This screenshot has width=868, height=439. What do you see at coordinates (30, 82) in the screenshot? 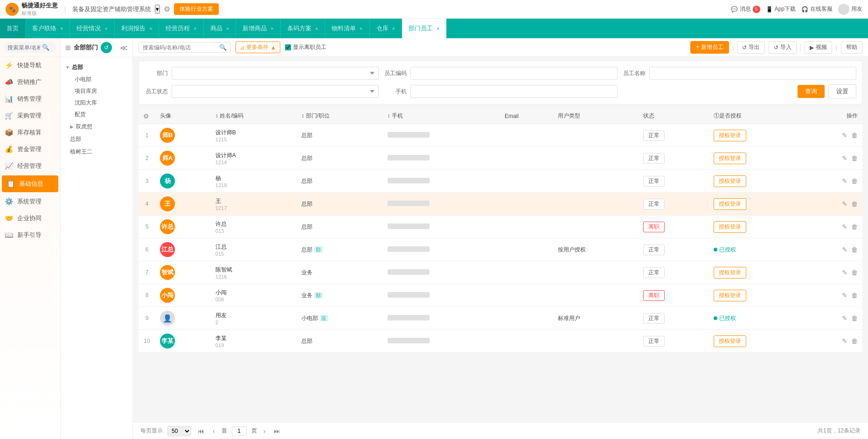
I see `sidebar-item-marketing: 📣 营销推广` at bounding box center [30, 82].